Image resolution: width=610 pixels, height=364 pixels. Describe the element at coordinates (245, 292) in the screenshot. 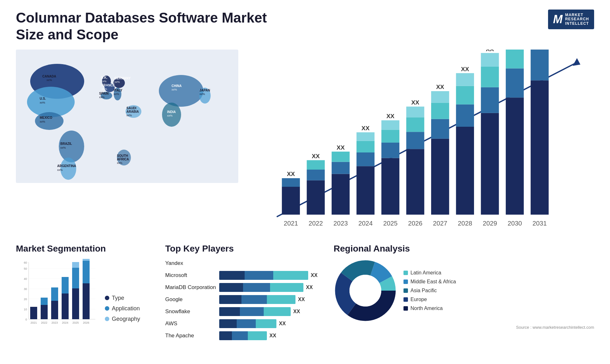

I see `key-players-area: Top Key Players Yandex Microsoft` at that location.